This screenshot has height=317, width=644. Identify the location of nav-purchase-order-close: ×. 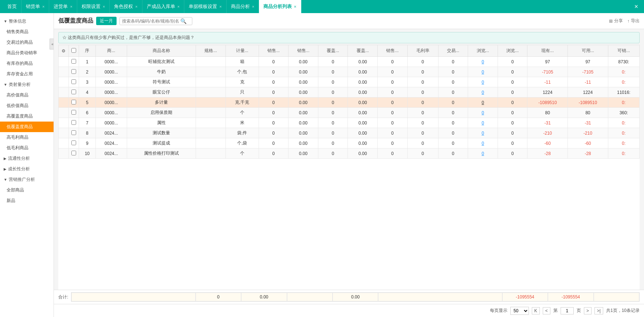
(71, 7).